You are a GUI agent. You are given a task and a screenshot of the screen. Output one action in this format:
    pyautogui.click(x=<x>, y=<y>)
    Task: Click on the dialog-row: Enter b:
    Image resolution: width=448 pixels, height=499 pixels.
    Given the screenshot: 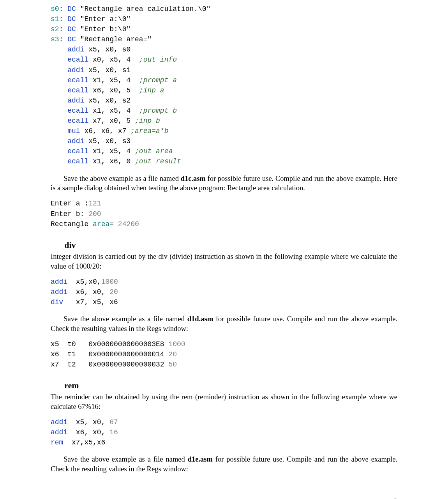 What is the action you would take?
    pyautogui.click(x=69, y=214)
    